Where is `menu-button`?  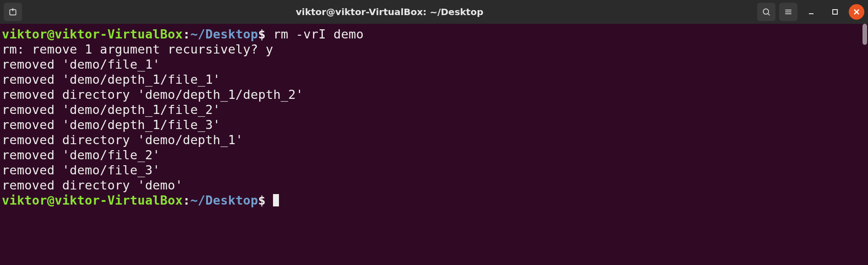 menu-button is located at coordinates (788, 12).